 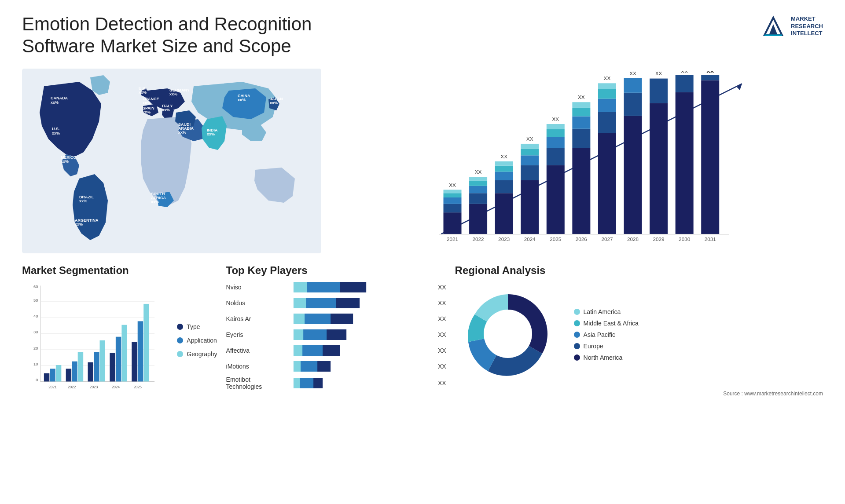 What do you see at coordinates (202, 340) in the screenshot?
I see `legend-application-label: Application` at bounding box center [202, 340].